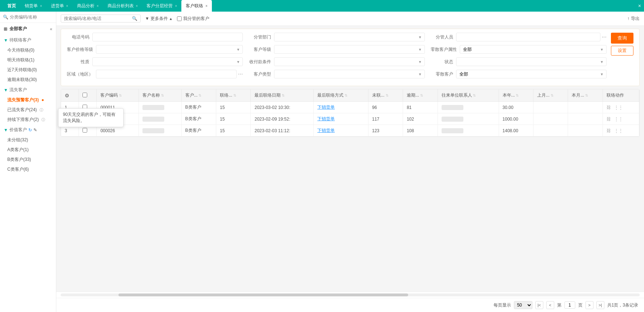 This screenshot has width=644, height=312. Describe the element at coordinates (282, 96) in the screenshot. I see `col-last-contact-date-header: 最后联络日期` at that location.